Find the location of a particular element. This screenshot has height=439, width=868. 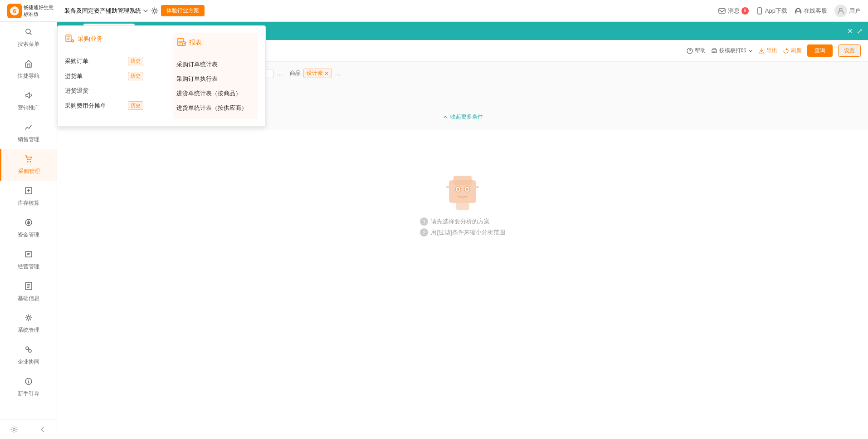

headset-icon is located at coordinates (798, 11).